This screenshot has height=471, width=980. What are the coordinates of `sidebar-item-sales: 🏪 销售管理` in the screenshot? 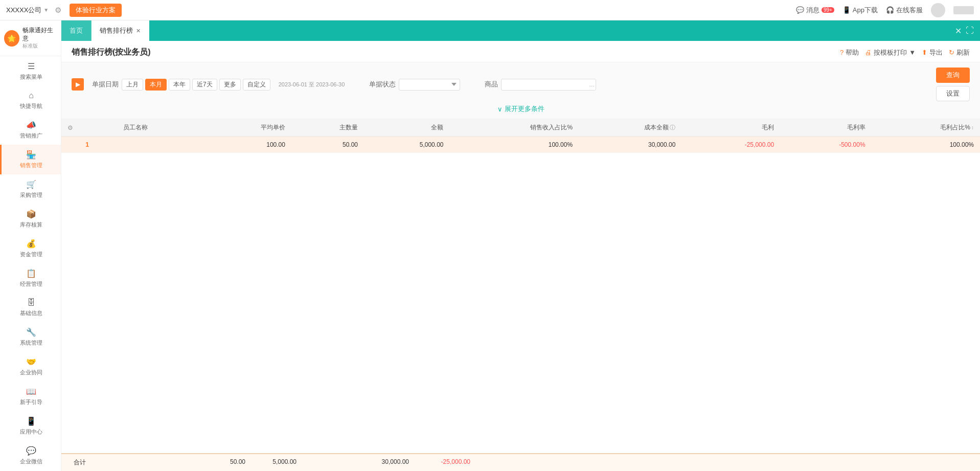 It's located at (31, 160).